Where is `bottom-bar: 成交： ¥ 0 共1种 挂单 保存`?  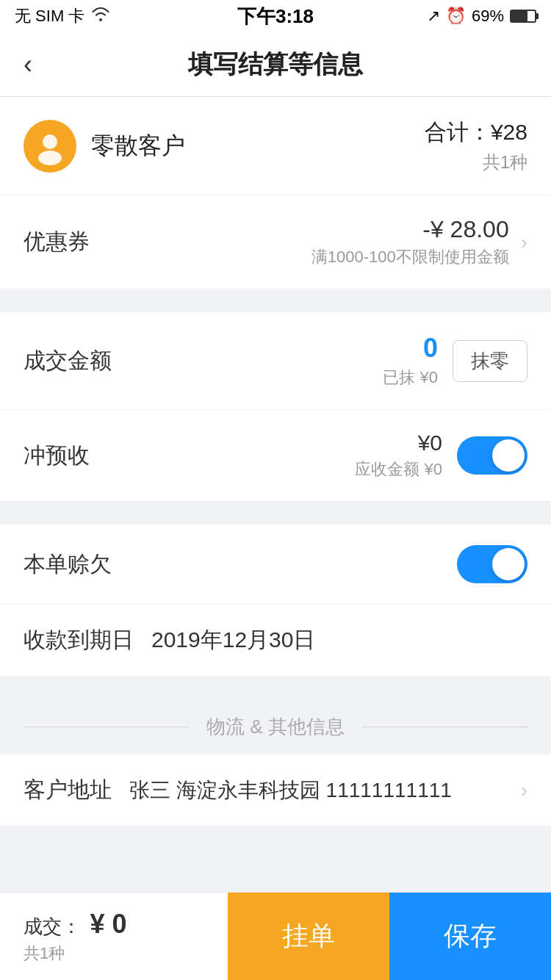
bottom-bar: 成交： ¥ 0 共1种 挂单 保存 is located at coordinates (276, 936).